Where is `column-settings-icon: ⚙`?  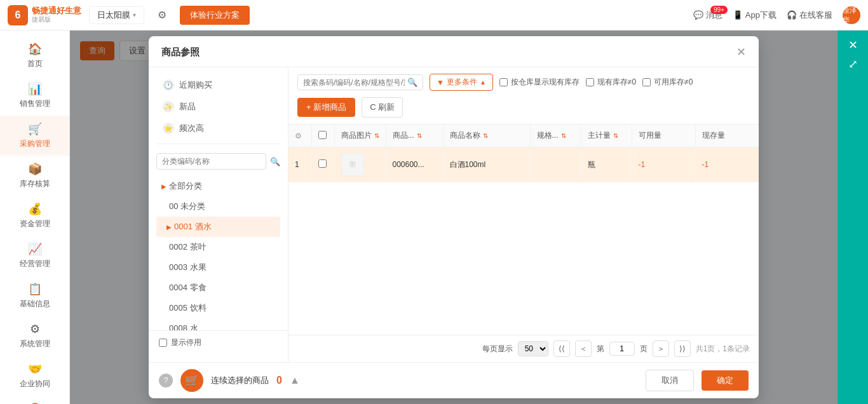
column-settings-icon: ⚙ is located at coordinates (299, 136).